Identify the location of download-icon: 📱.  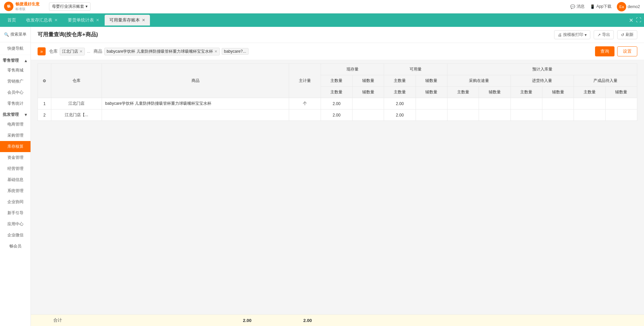
(592, 7).